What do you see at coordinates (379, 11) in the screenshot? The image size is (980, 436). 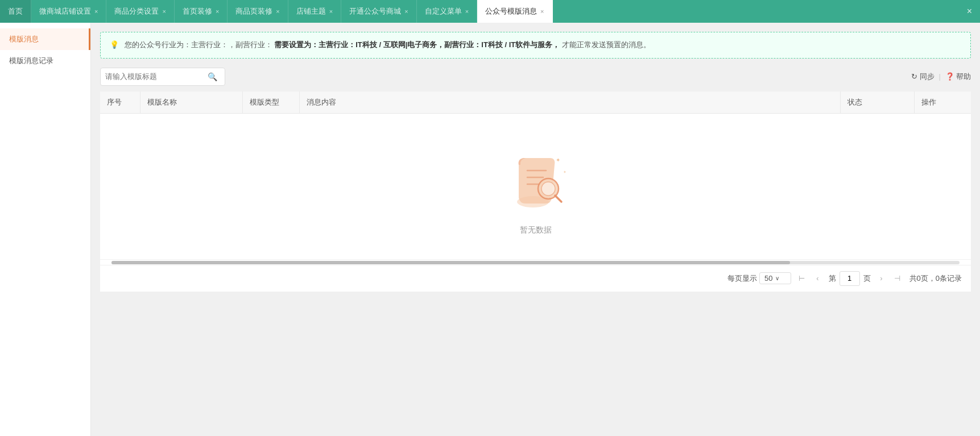 I see `tab-open-mall: 开通公众号商城 ×` at bounding box center [379, 11].